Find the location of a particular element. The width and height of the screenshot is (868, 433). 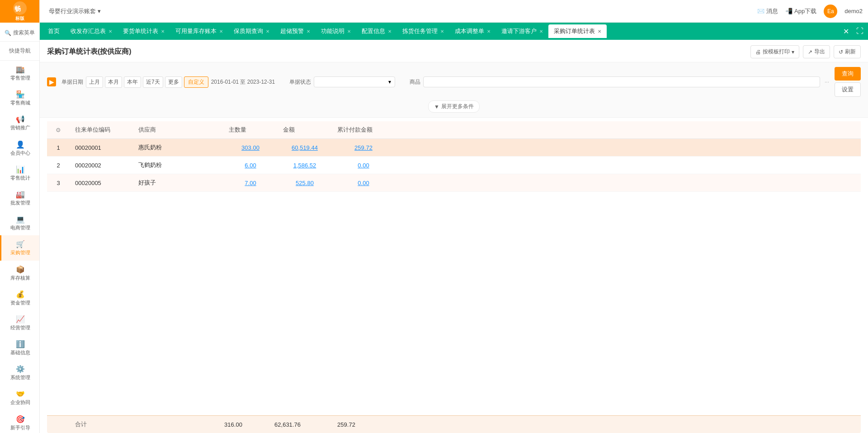

tab-purchase-stats: 采购订单统计表 ✕ is located at coordinates (578, 31).